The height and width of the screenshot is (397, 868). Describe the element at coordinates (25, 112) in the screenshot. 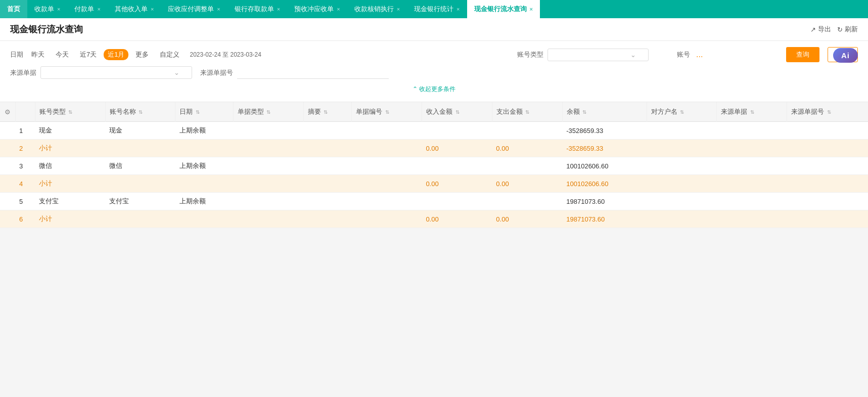

I see `th-num` at that location.